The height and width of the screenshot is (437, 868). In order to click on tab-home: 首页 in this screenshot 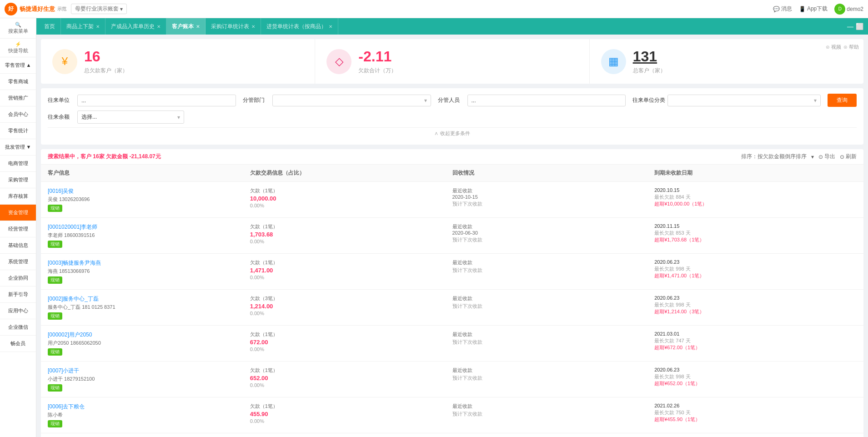, I will do `click(50, 26)`.